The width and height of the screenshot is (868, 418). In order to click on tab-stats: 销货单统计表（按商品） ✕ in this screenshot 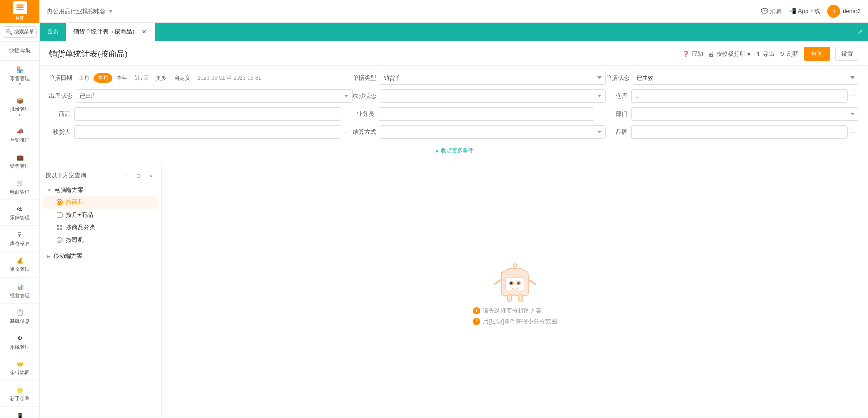, I will do `click(110, 32)`.